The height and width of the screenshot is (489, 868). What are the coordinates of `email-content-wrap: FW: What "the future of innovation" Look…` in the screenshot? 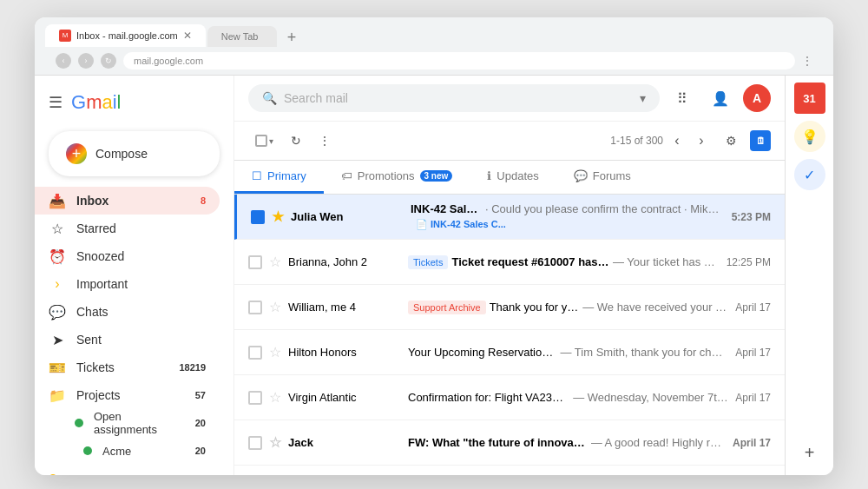 It's located at (567, 443).